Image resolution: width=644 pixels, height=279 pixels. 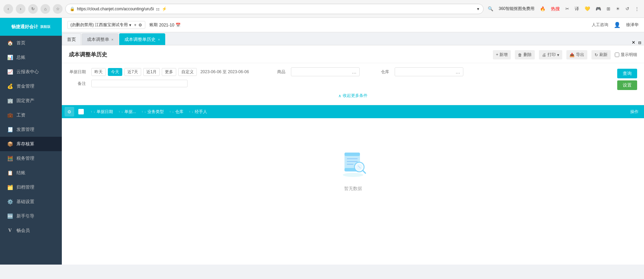 What do you see at coordinates (572, 55) in the screenshot?
I see `export-icon: 📤` at bounding box center [572, 55].